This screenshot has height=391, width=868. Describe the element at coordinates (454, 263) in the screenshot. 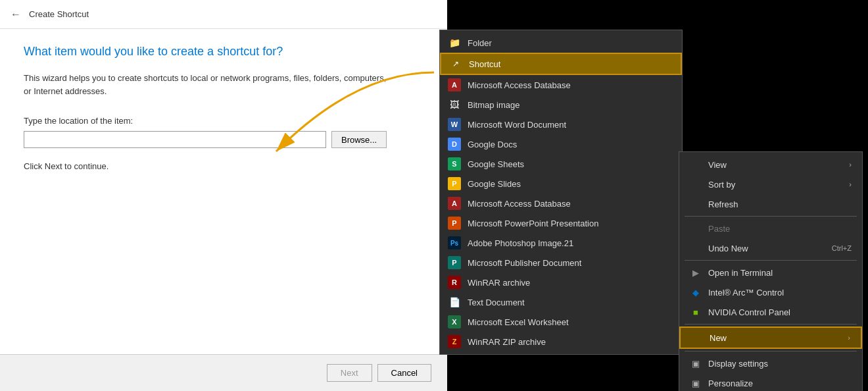

I see `pub-icon: P` at that location.